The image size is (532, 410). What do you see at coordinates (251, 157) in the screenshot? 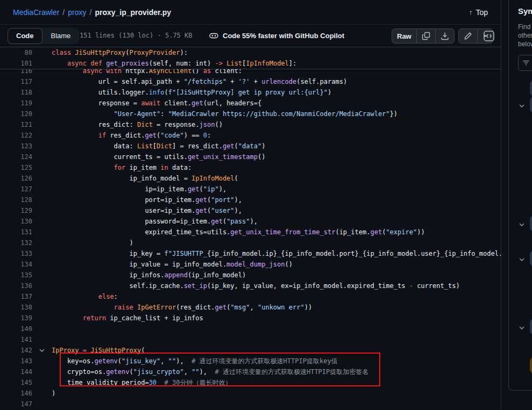
I see `code-line: 124 current_ts = utils.get_unix_timestam…` at bounding box center [251, 157].